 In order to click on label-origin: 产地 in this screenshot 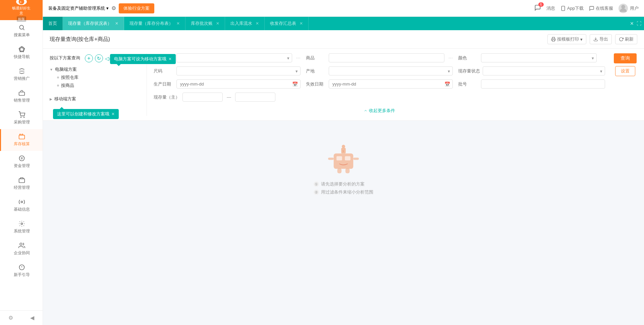, I will do `click(316, 71)`.